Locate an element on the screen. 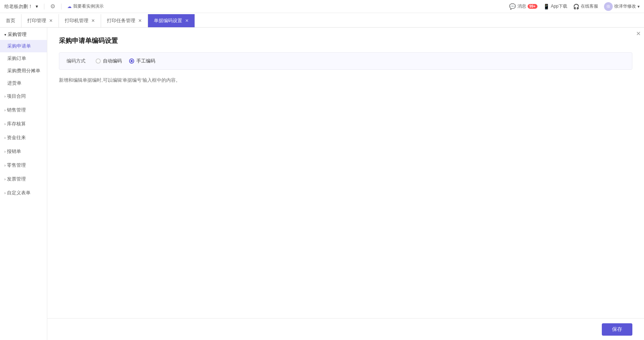 The image size is (644, 340). save-button: 保存 is located at coordinates (617, 329).